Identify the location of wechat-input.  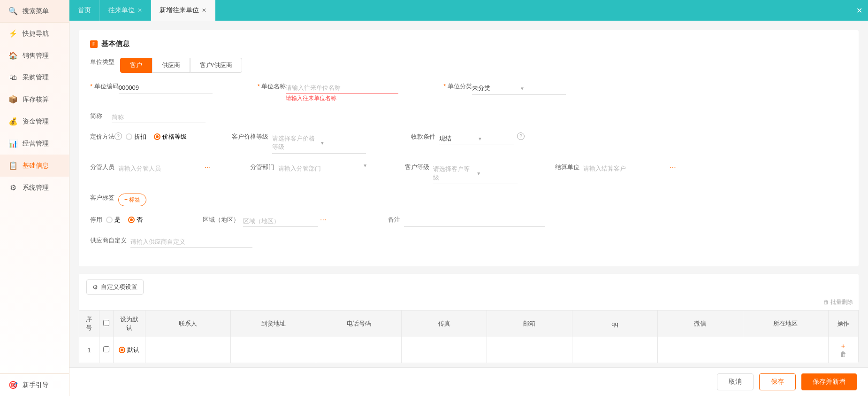
(700, 350).